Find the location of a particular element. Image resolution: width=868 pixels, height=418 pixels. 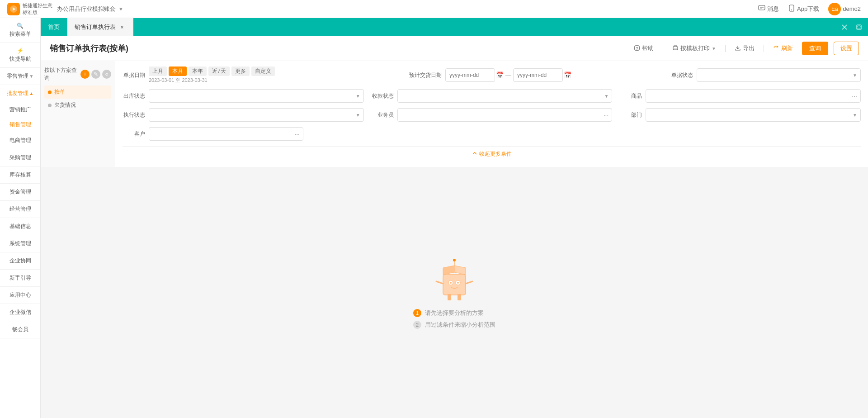

date-tab-this-year: 本年 is located at coordinates (198, 71).